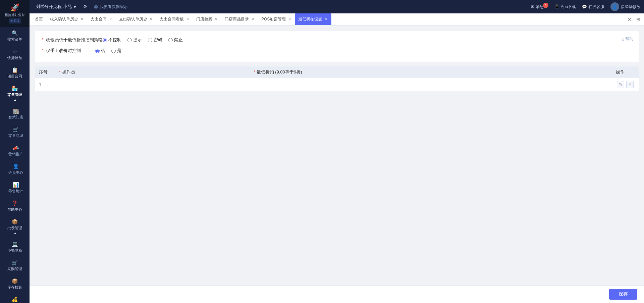 This screenshot has height=303, width=644. Describe the element at coordinates (204, 19) in the screenshot. I see `tab-label-store-file: 门店档案` at that location.